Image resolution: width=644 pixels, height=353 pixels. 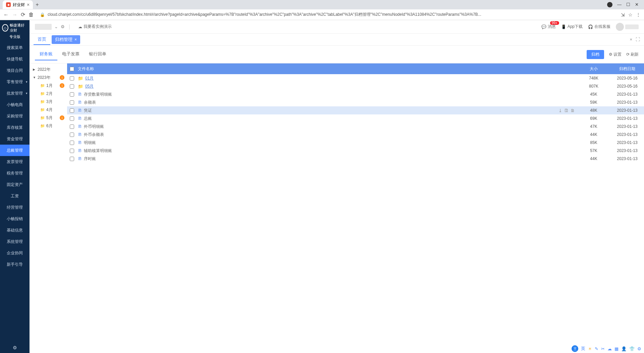 I want to click on app-download-button: 📱 App下载, so click(x=572, y=27).